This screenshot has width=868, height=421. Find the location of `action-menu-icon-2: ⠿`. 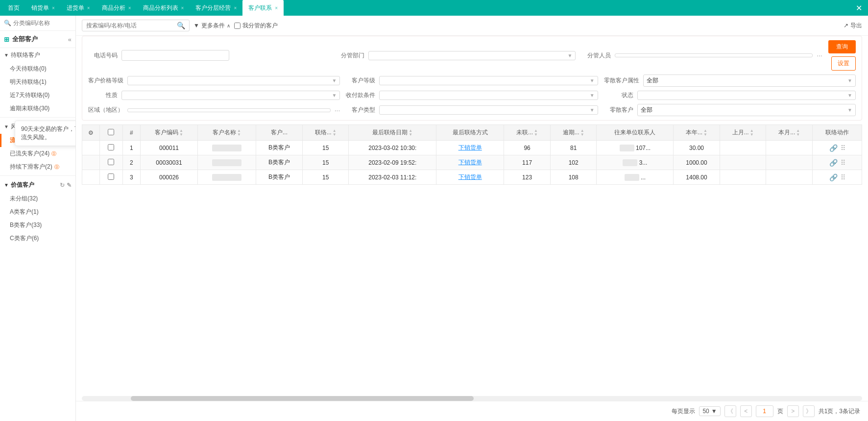

action-menu-icon-2: ⠿ is located at coordinates (843, 177).